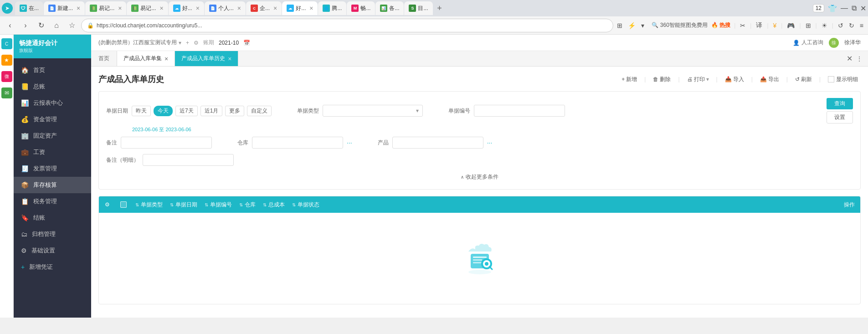 This screenshot has width=868, height=334. Describe the element at coordinates (775, 26) in the screenshot. I see `yuan-tool: ¥` at that location.